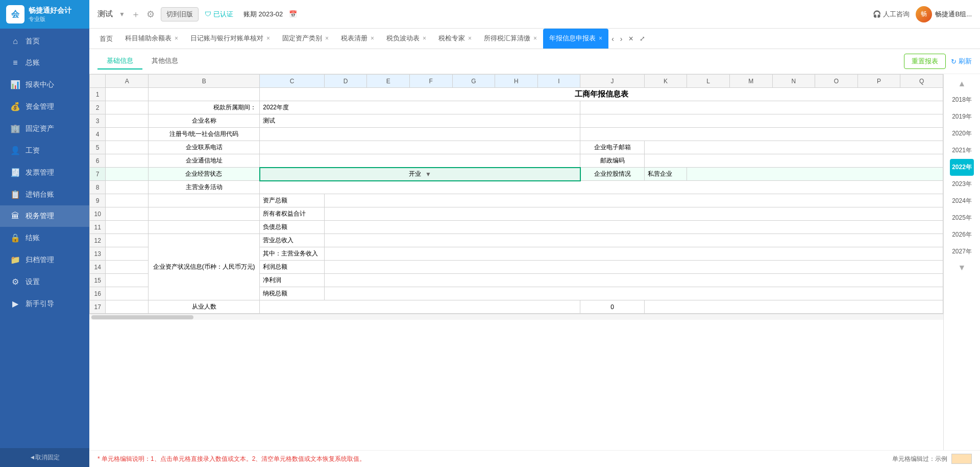 This screenshot has width=980, height=467. Describe the element at coordinates (177, 38) in the screenshot. I see `tab-close-aux-balance: ×` at that location.